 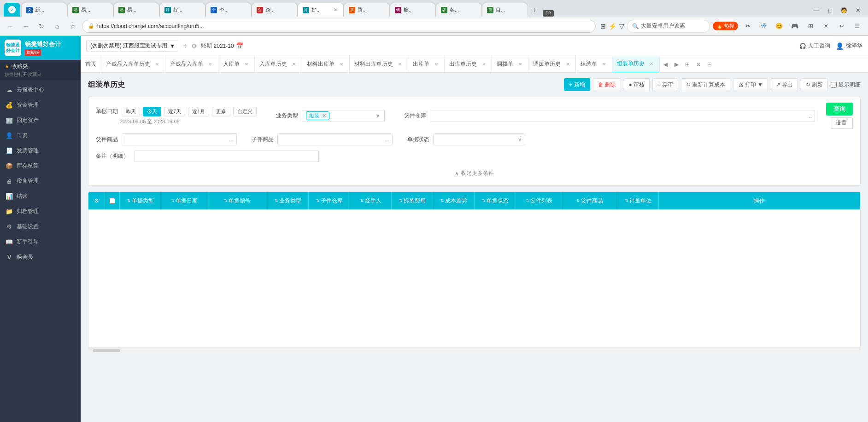 What do you see at coordinates (41, 105) in the screenshot?
I see `sidebar-item-fund: 💰 资金管理` at bounding box center [41, 105].